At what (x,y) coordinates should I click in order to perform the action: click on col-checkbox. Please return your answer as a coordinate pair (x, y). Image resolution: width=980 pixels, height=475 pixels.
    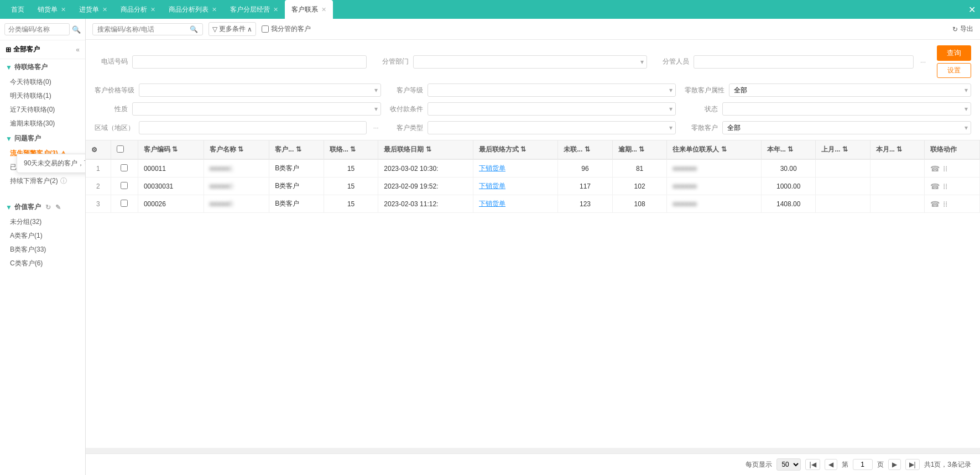
    Looking at the image, I should click on (124, 150).